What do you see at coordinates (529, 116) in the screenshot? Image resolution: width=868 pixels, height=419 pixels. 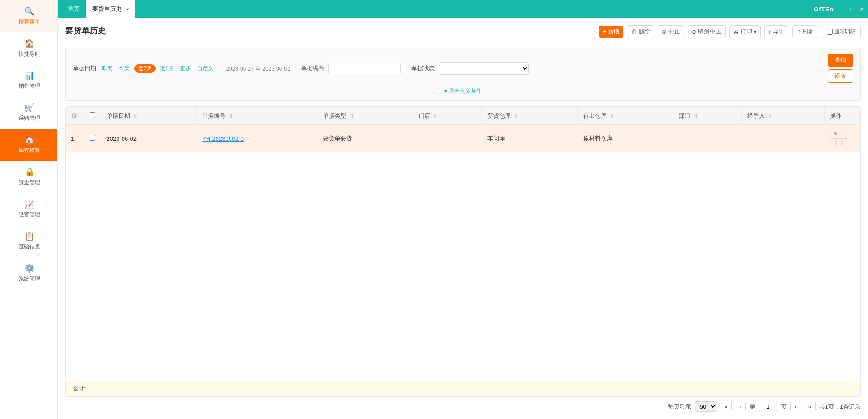 I see `col-req-warehouse: 要货仓库 ⇅` at bounding box center [529, 116].